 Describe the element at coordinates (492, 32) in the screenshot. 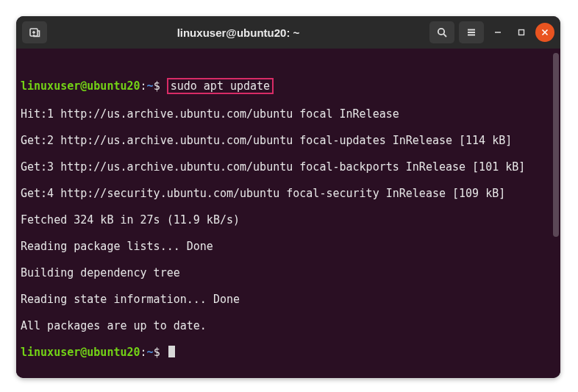

I see `titlebar-right` at that location.